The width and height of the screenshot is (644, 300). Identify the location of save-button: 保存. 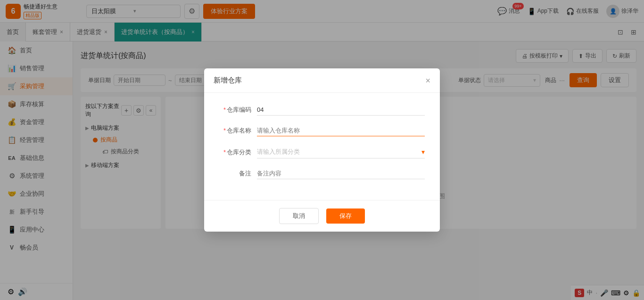
(346, 216).